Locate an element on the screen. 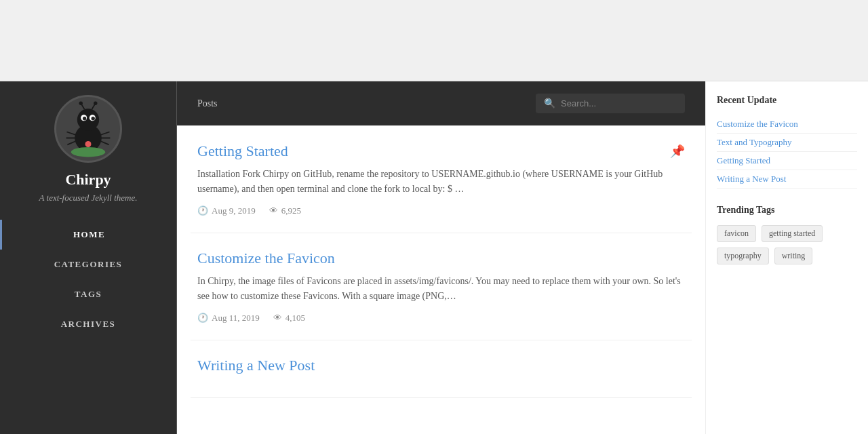 This screenshot has width=868, height=434. search-bar: 🔍 is located at coordinates (610, 103).